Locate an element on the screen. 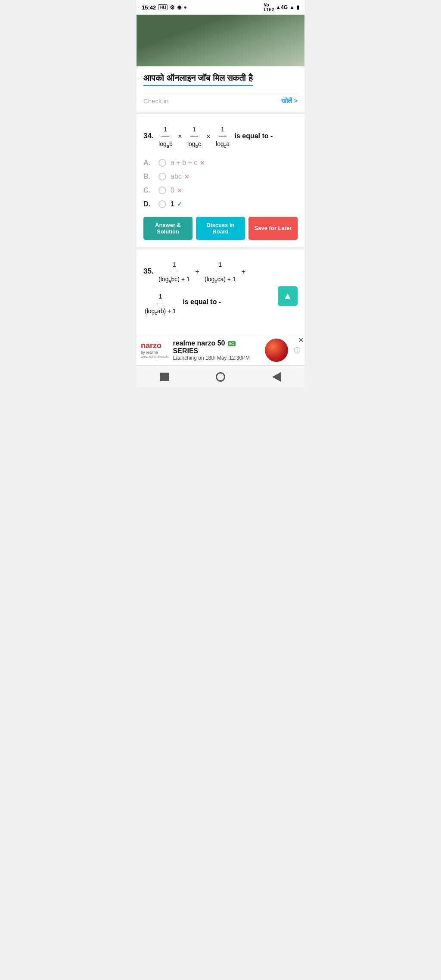 Image resolution: width=441 pixels, height=980 pixels. question-34-options: A. a + b + c ✕ B. abc ✕ C. 0 ✕ D. 1 ✓ is located at coordinates (220, 184).